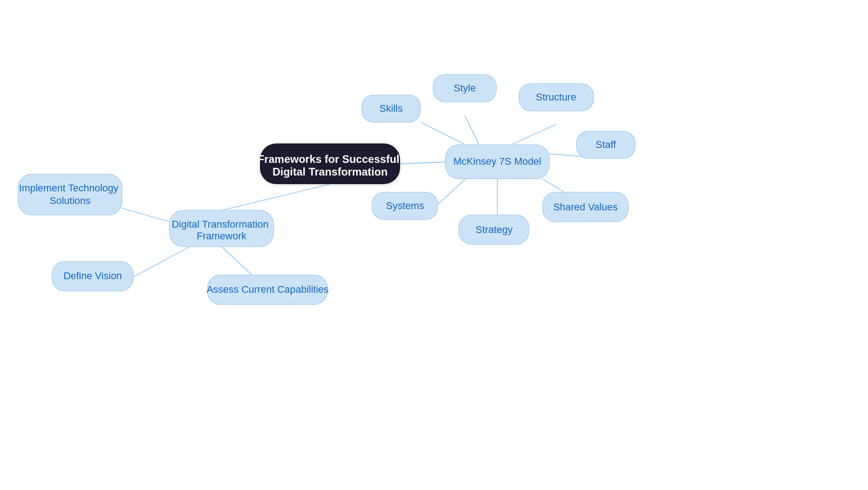 The height and width of the screenshot is (490, 868). What do you see at coordinates (494, 230) in the screenshot?
I see `strategy-node-label: Strategy` at bounding box center [494, 230].